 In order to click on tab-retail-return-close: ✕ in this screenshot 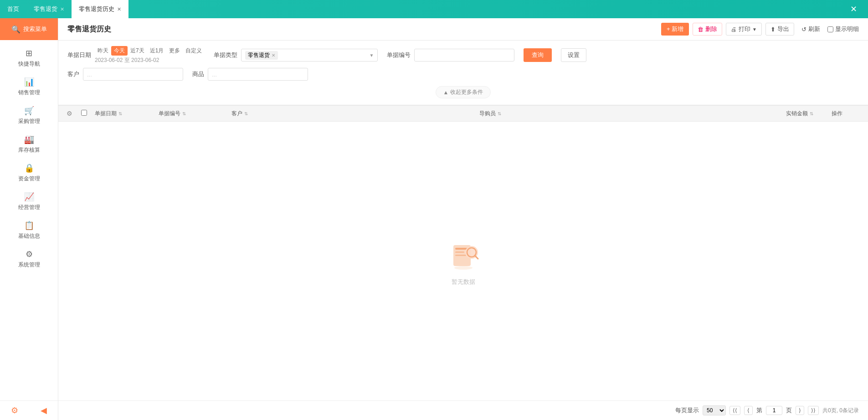, I will do `click(62, 9)`.